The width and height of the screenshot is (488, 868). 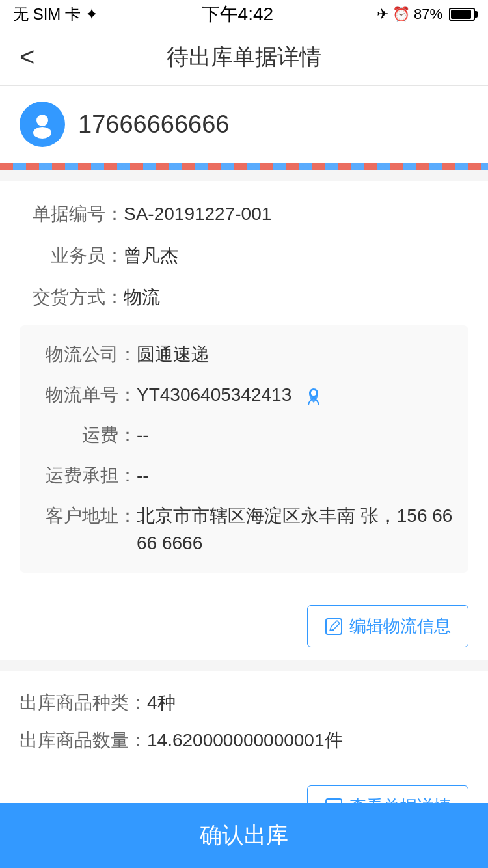 I want to click on agent-label: 业务员：, so click(x=72, y=256).